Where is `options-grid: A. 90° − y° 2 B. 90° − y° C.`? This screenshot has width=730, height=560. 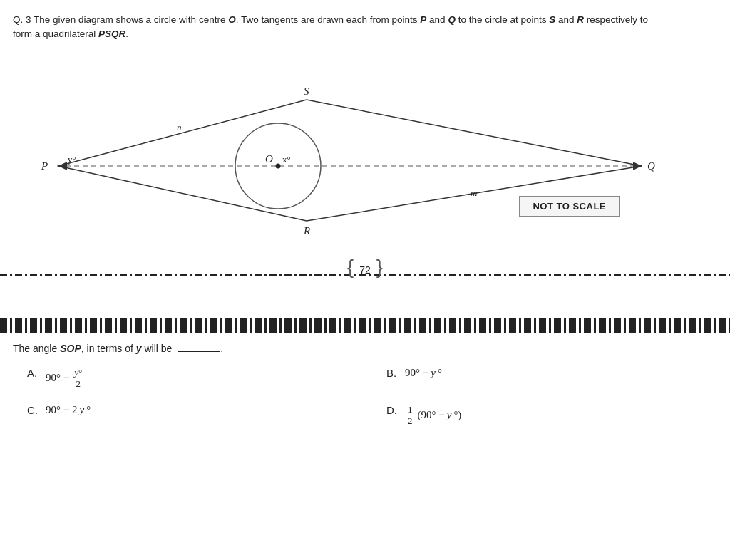
options-grid: A. 90° − y° 2 B. 90° − y° C. is located at coordinates (365, 397).